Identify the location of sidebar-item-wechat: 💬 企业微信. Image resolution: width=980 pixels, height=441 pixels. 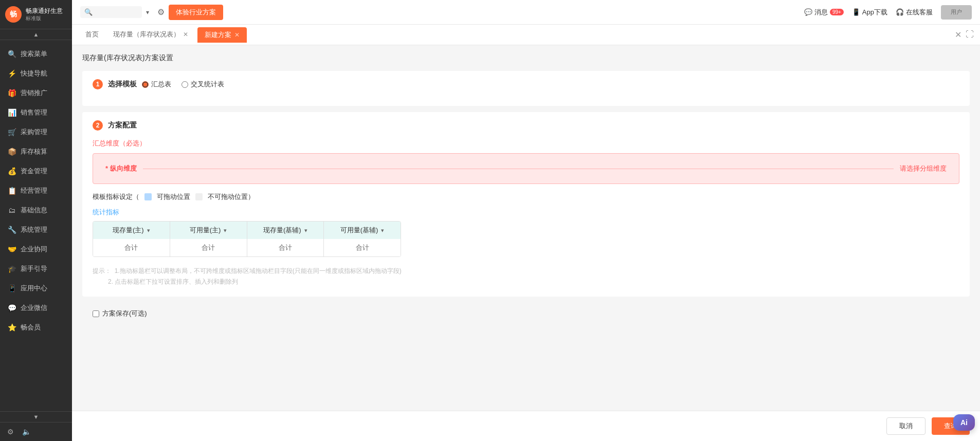
(36, 308).